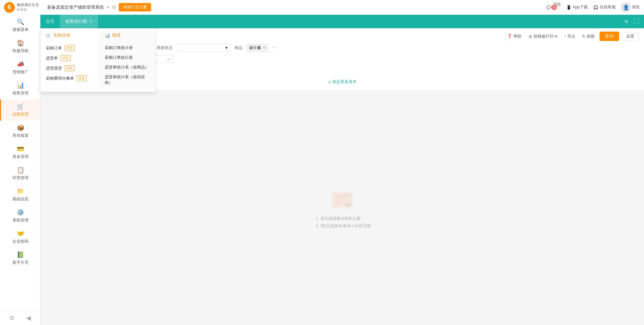 The height and width of the screenshot is (325, 644). Describe the element at coordinates (68, 48) in the screenshot. I see `dropdown-item-po: 采购订单 历史` at that location.